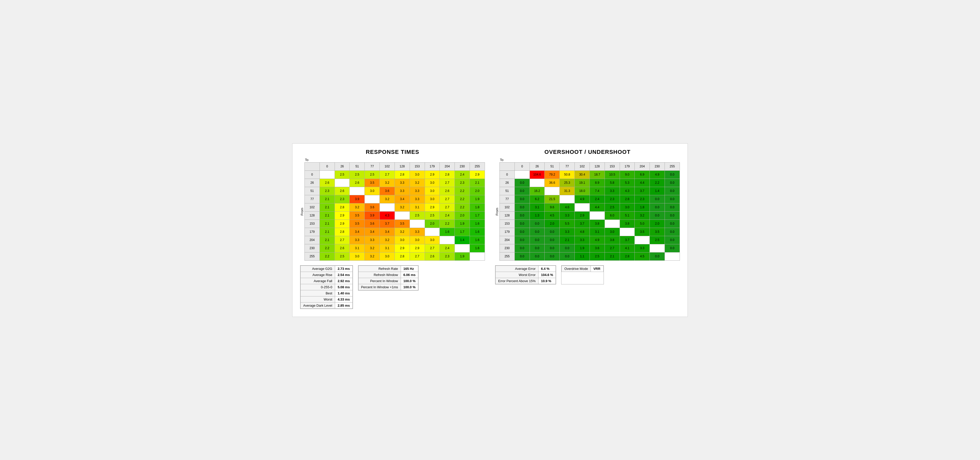  What do you see at coordinates (567, 224) in the screenshot?
I see `heatmap-cell: 5.5` at bounding box center [567, 224].